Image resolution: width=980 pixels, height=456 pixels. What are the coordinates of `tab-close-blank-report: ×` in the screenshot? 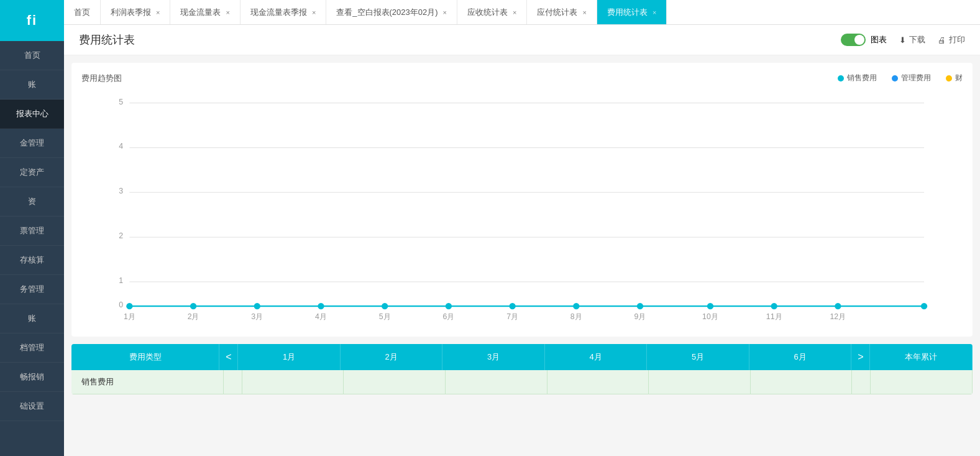 It's located at (445, 12).